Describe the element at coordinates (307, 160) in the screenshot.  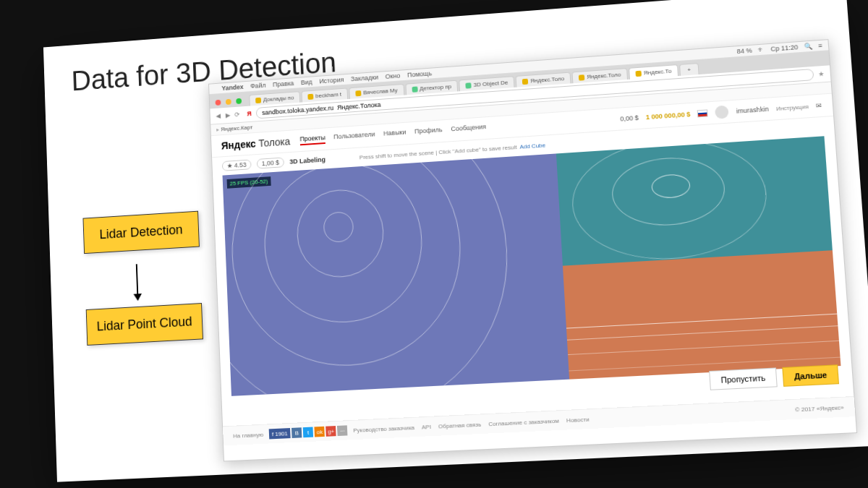
I see `task-title: 3D Labeling` at that location.